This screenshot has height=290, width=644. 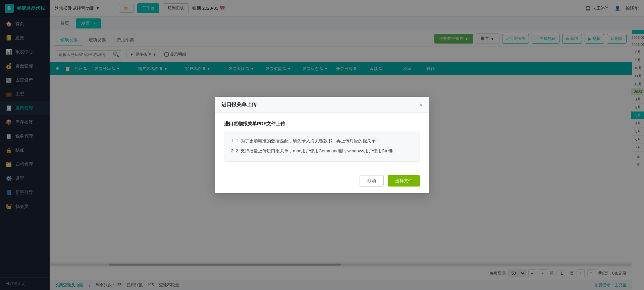 What do you see at coordinates (322, 182) in the screenshot?
I see `modal-footer: 取消 选择文件` at bounding box center [322, 182].